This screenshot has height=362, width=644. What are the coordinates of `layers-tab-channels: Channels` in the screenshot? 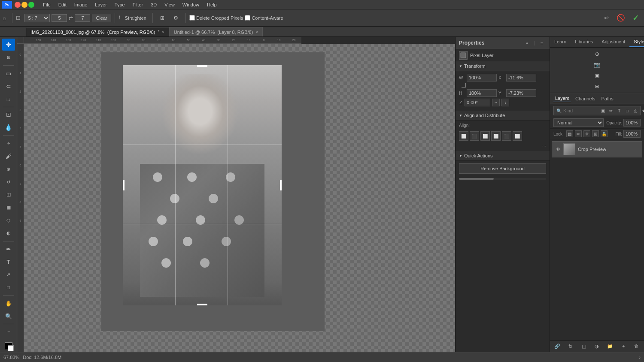 It's located at (585, 99).